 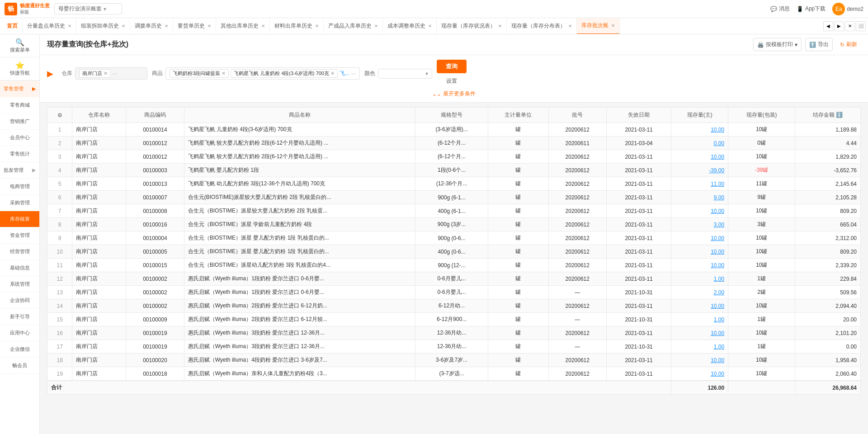 I want to click on query-btn: 查询, so click(x=452, y=66).